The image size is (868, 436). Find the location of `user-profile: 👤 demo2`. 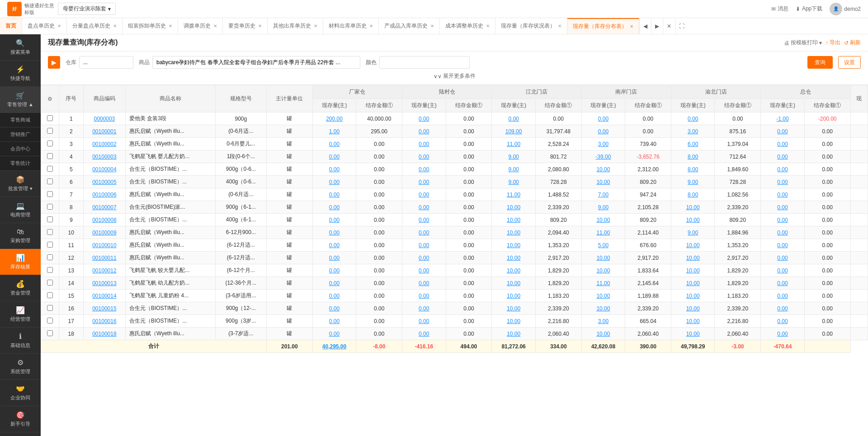

user-profile: 👤 demo2 is located at coordinates (845, 9).